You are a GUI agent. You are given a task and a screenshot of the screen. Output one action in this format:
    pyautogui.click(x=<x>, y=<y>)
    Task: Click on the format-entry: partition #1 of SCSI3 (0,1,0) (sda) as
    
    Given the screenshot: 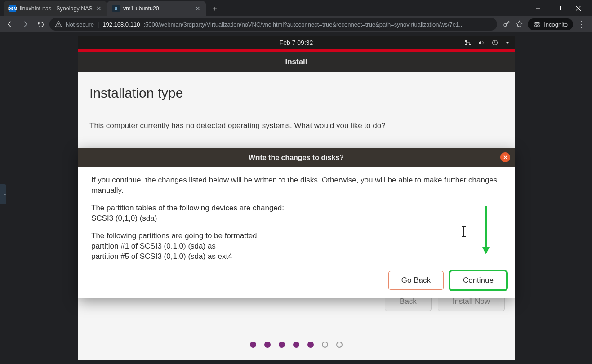 What is the action you would take?
    pyautogui.click(x=154, y=246)
    